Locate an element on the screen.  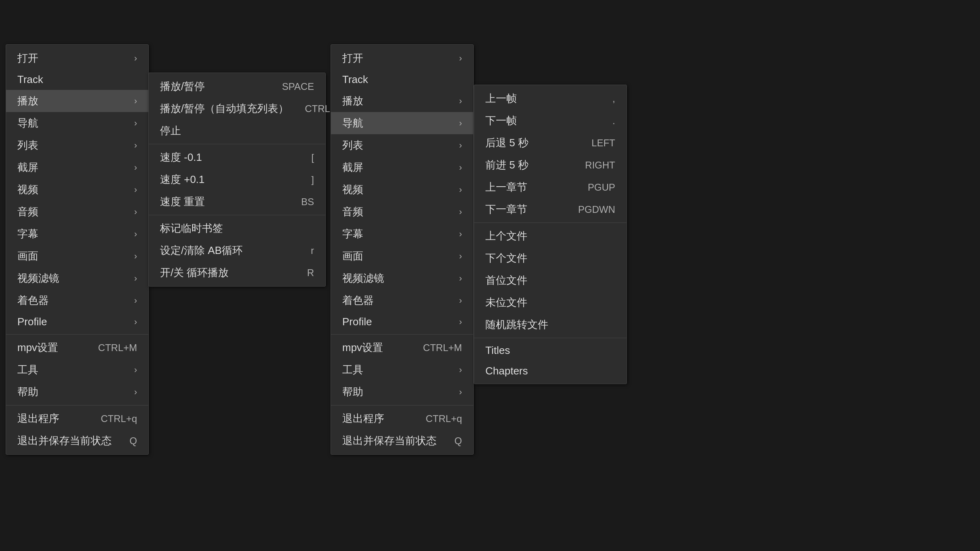
menu-item-next-file: 下个文件 is located at coordinates (550, 258).